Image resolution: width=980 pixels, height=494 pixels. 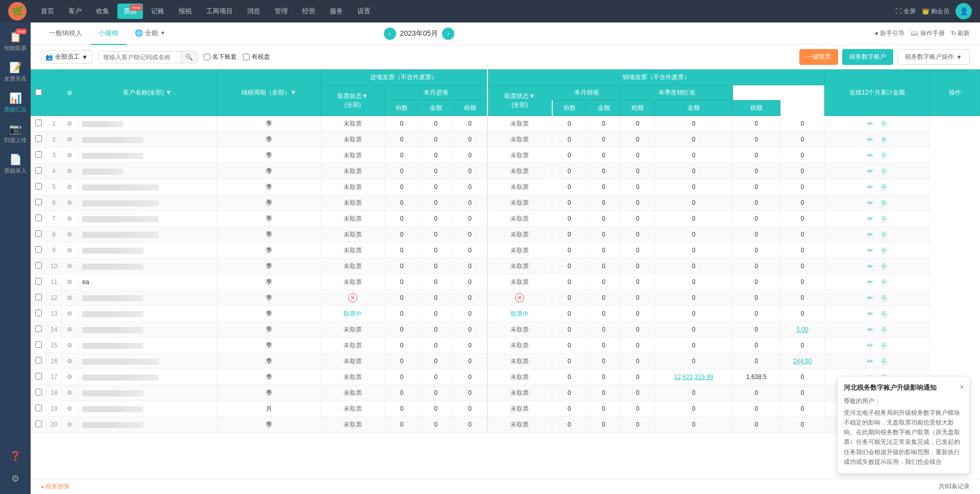 I want to click on nav-service: 服务, so click(x=336, y=11).